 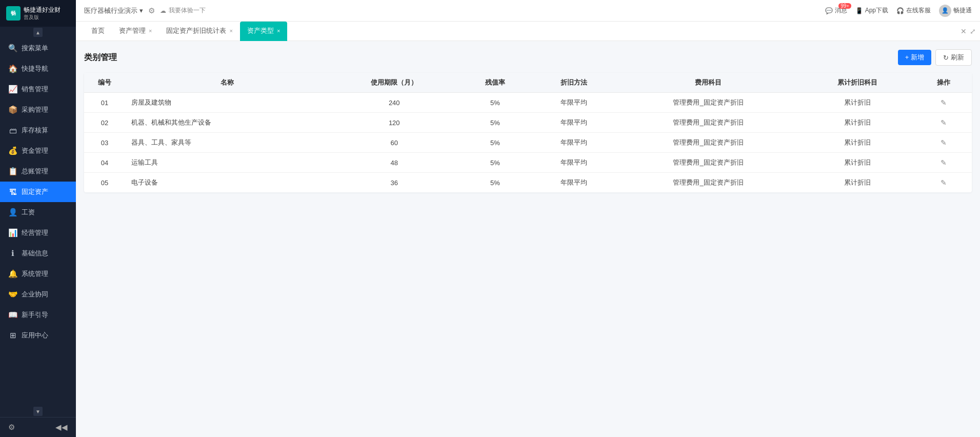 I want to click on tab-depreciation-label: 固定资产折旧统计表, so click(x=196, y=31).